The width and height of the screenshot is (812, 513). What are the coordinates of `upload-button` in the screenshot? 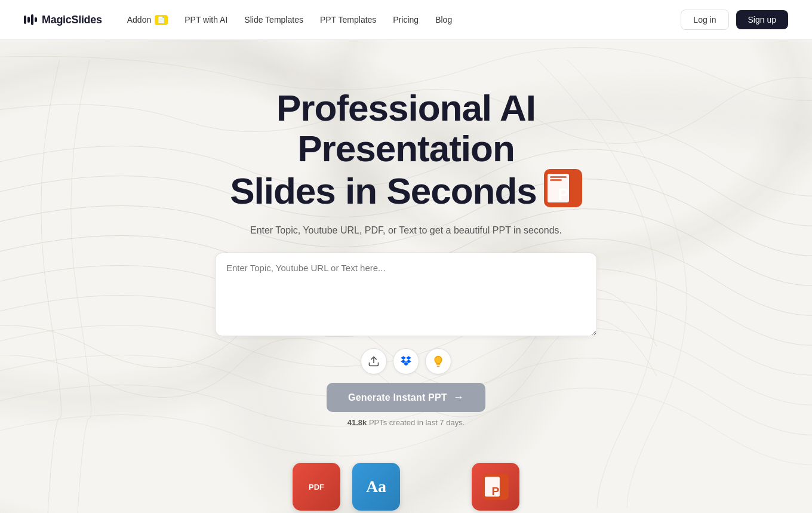 It's located at (374, 361).